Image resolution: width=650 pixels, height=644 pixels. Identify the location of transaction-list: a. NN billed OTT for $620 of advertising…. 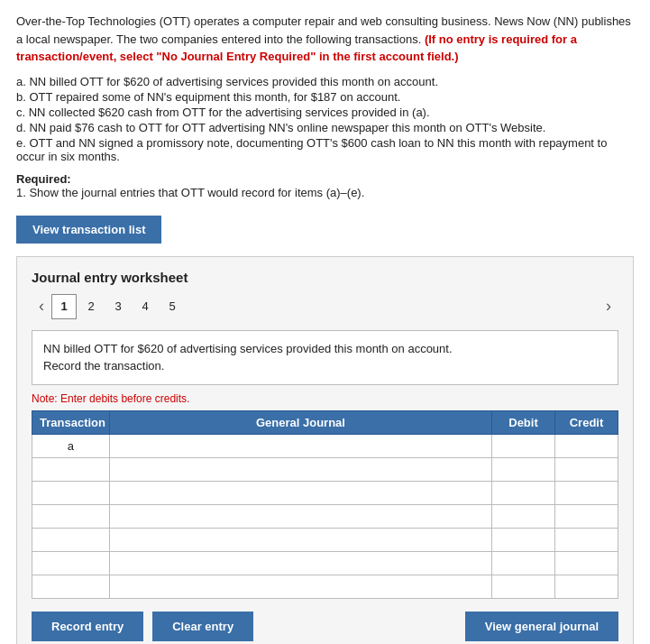
(325, 119).